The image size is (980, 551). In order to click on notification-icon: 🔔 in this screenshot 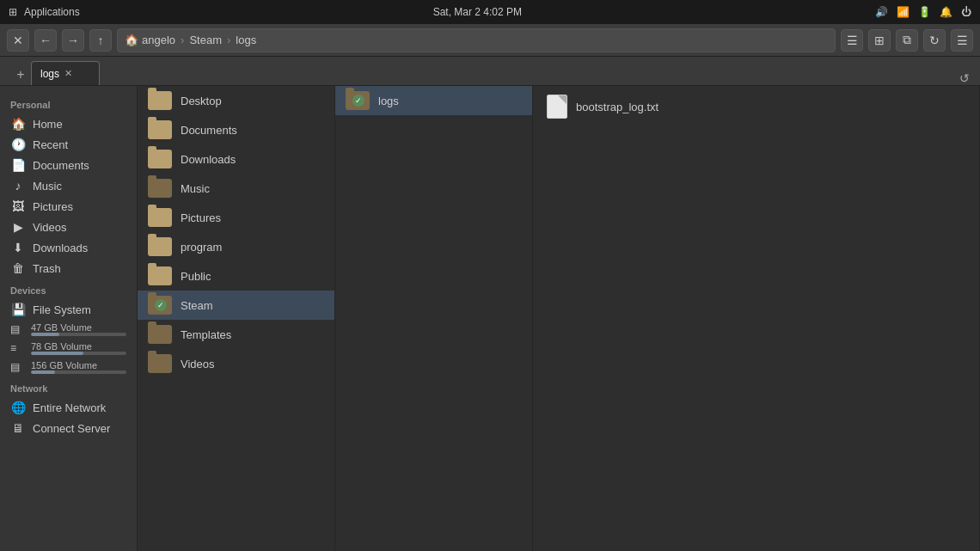, I will do `click(946, 12)`.